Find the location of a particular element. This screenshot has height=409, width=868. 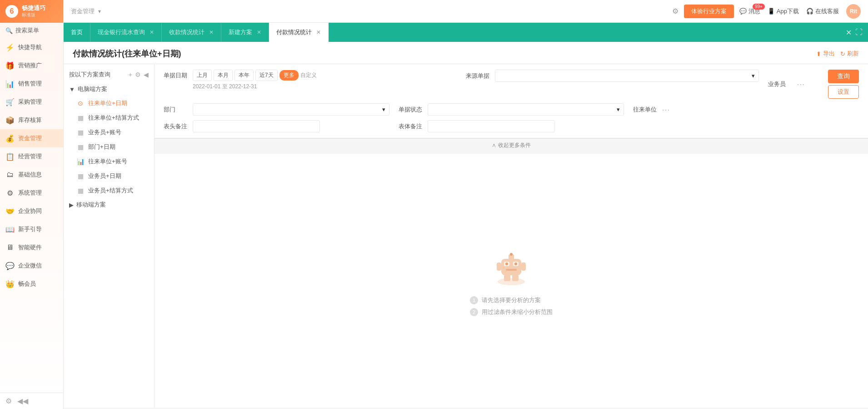

source-select-arrow: ▾ is located at coordinates (753, 76).